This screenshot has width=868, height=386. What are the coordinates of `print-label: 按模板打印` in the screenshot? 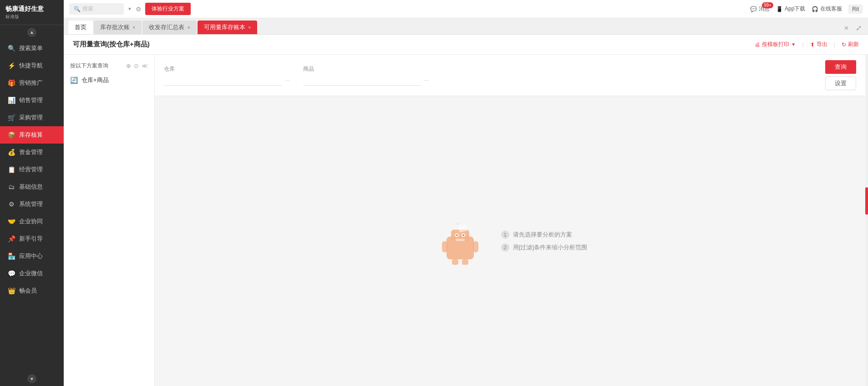 It's located at (776, 45).